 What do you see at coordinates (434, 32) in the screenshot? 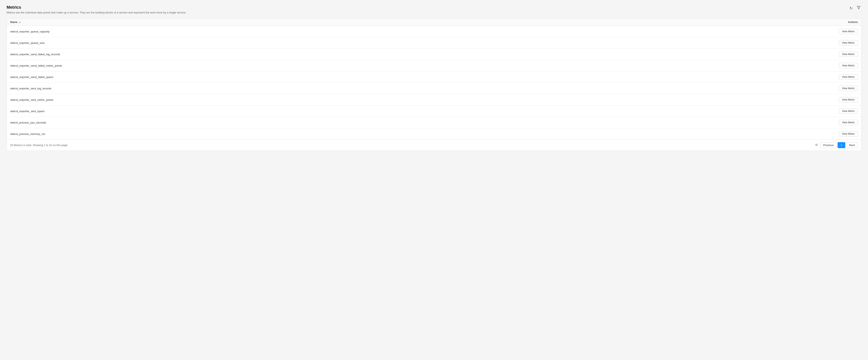
I see `table-row: otelcol_exporter_queue_capacity View Met…` at bounding box center [434, 32].